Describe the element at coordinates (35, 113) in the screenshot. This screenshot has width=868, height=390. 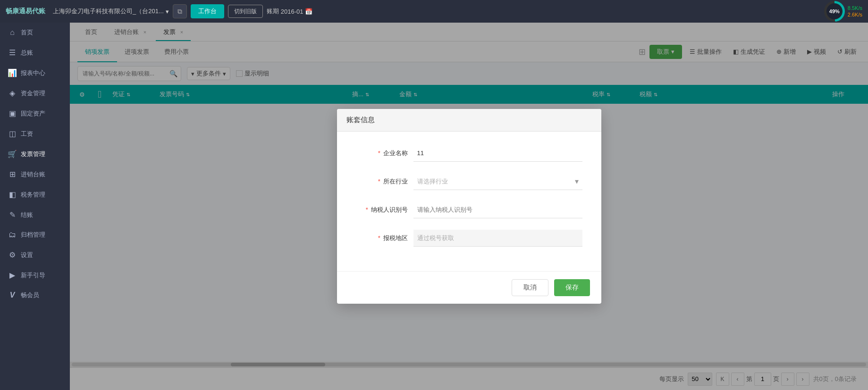
I see `sidebar-item-assets: ▣ 固定资产` at that location.